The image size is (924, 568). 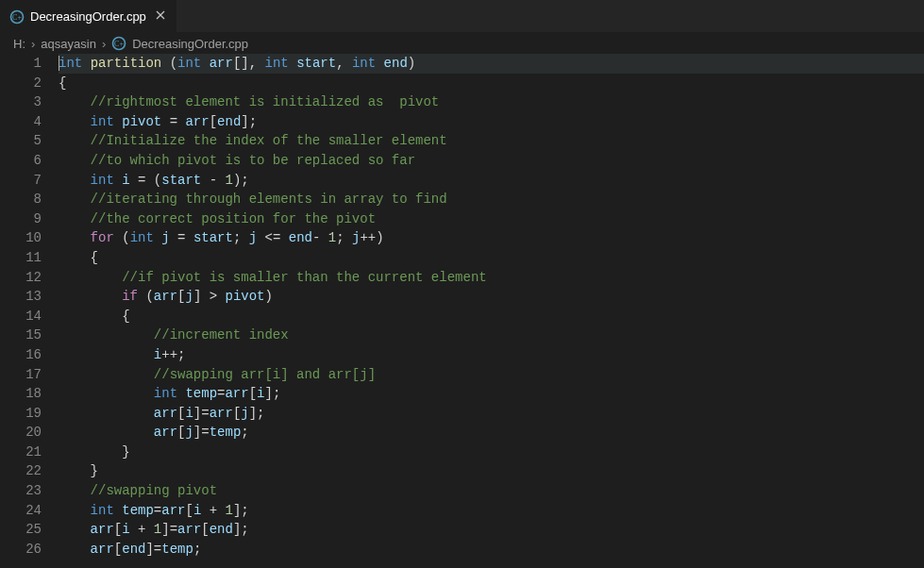 What do you see at coordinates (21, 219) in the screenshot?
I see `line-number: 9` at bounding box center [21, 219].